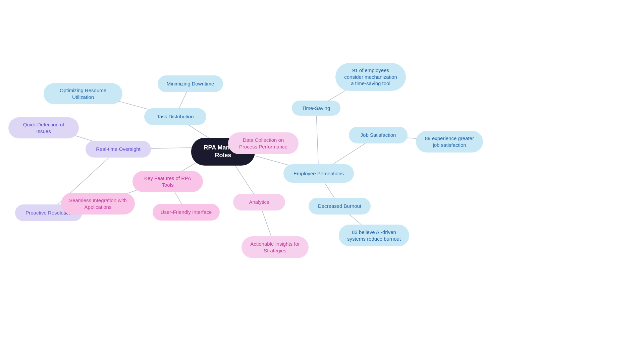 This screenshot has width=644, height=363. Describe the element at coordinates (316, 108) in the screenshot. I see `node-time-saving: Time-Saving` at that location.